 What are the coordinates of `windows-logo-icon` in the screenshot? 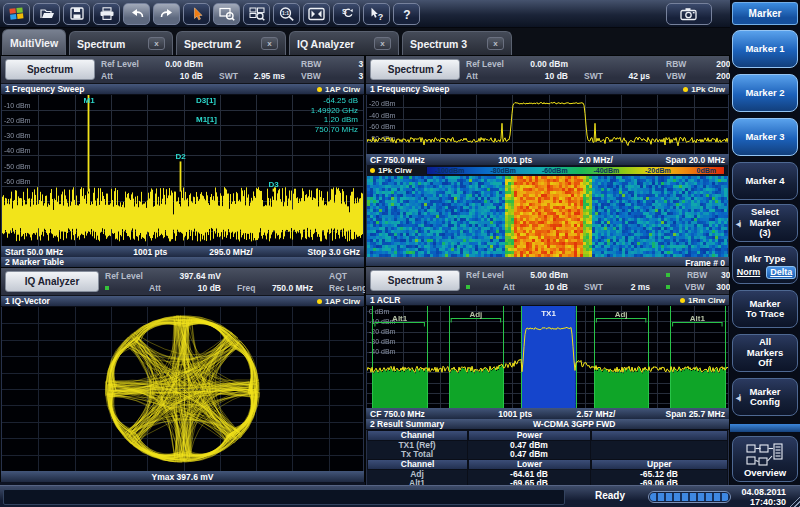 It's located at (16, 14).